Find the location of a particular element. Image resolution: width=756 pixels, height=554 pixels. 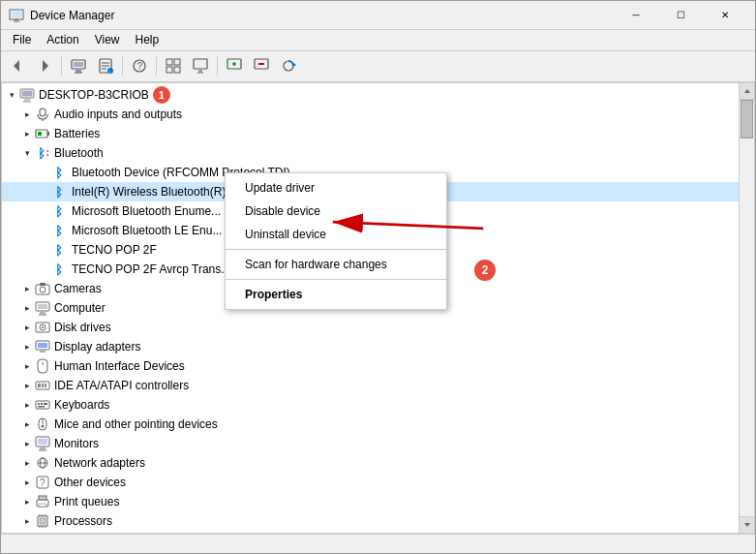

expand-display: ▸ is located at coordinates (27, 347).